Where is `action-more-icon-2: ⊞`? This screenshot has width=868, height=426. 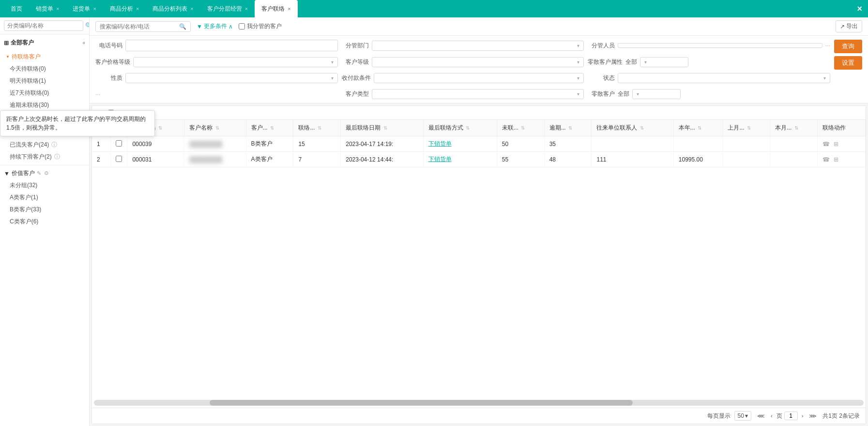
action-more-icon-2: ⊞ is located at coordinates (836, 160).